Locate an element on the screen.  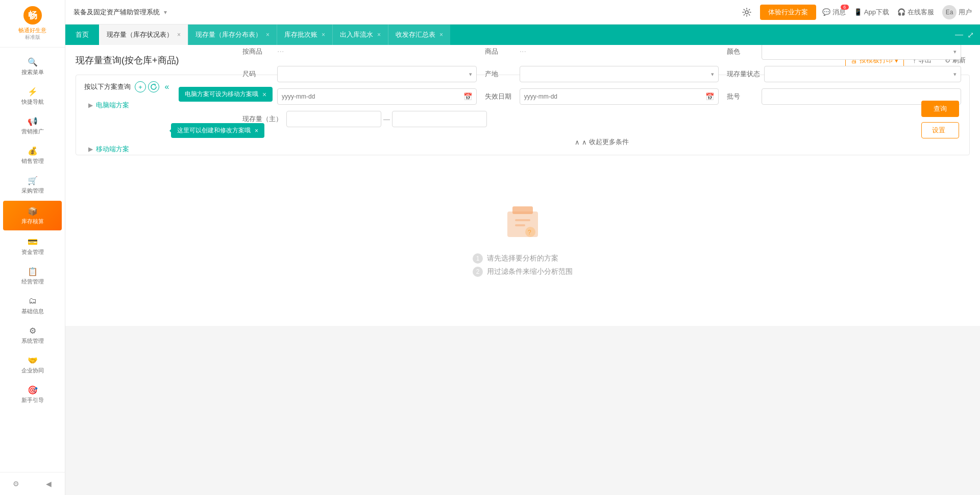
scheme-tooltip-1: 电脑方案可设为移动方案哦 × is located at coordinates (226, 94).